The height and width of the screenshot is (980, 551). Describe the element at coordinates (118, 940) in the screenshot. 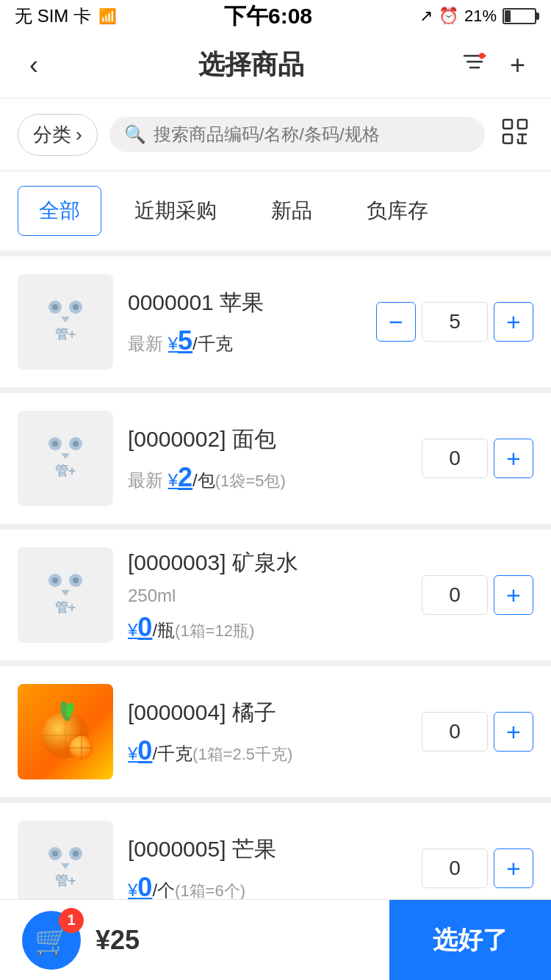

I see `cart-total: ¥25` at that location.